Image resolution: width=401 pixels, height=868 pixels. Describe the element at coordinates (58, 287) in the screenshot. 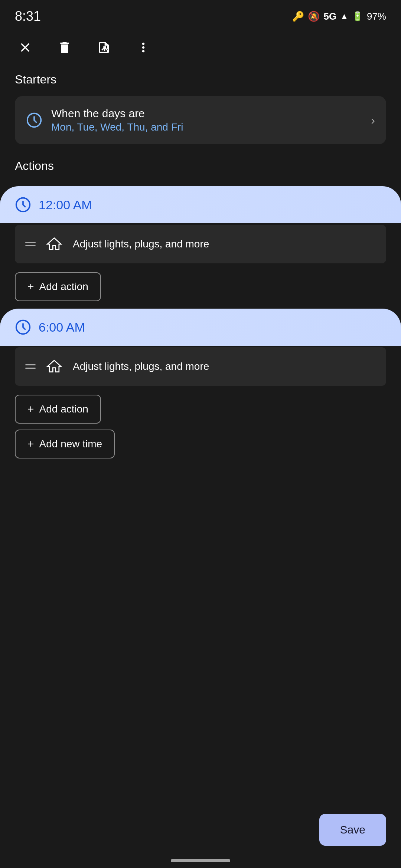

I see `add-action-button-1: + Add action` at that location.